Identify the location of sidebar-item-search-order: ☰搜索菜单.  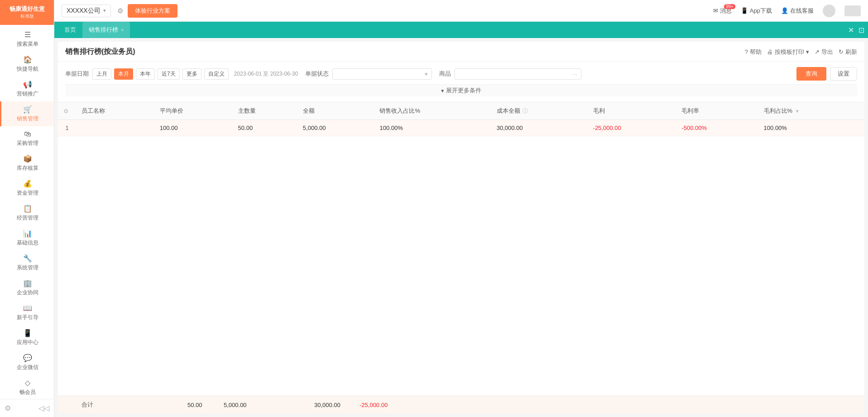
(27, 39).